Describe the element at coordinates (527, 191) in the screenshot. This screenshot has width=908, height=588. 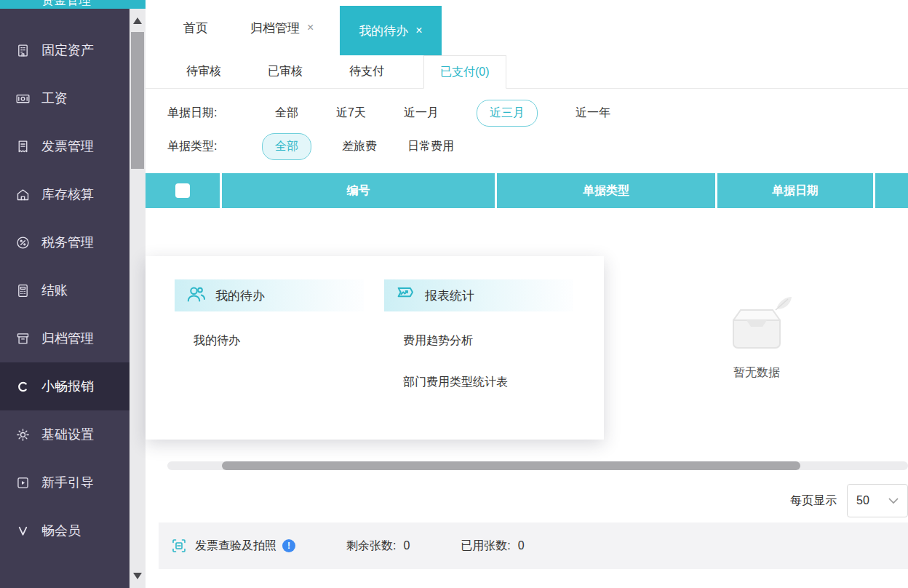
I see `table-header: 编号 单据类型 单据日期` at that location.